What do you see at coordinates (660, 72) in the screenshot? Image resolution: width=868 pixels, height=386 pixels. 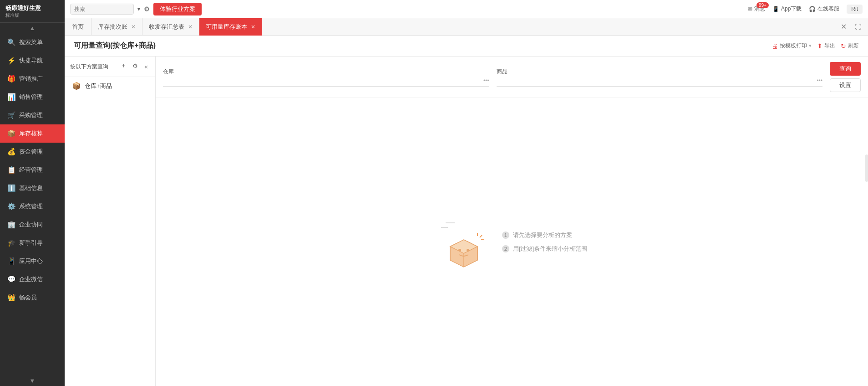 I see `product-filter-label: 商品` at bounding box center [660, 72].